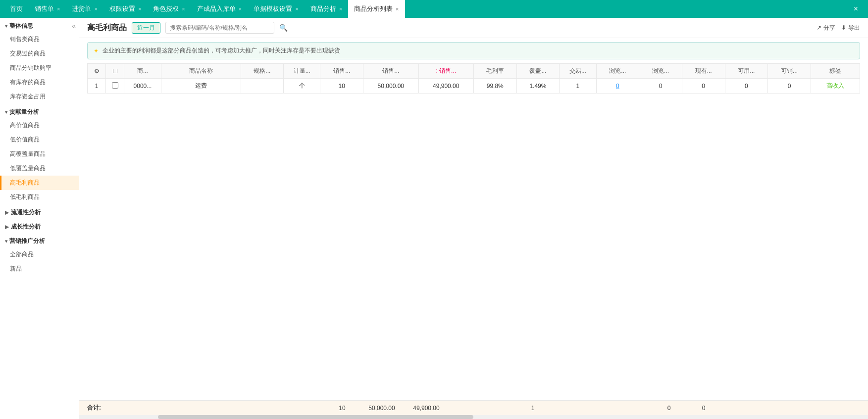 The height and width of the screenshot is (419, 868). Describe the element at coordinates (538, 86) in the screenshot. I see `cell-coverage: 1.49%` at that location.